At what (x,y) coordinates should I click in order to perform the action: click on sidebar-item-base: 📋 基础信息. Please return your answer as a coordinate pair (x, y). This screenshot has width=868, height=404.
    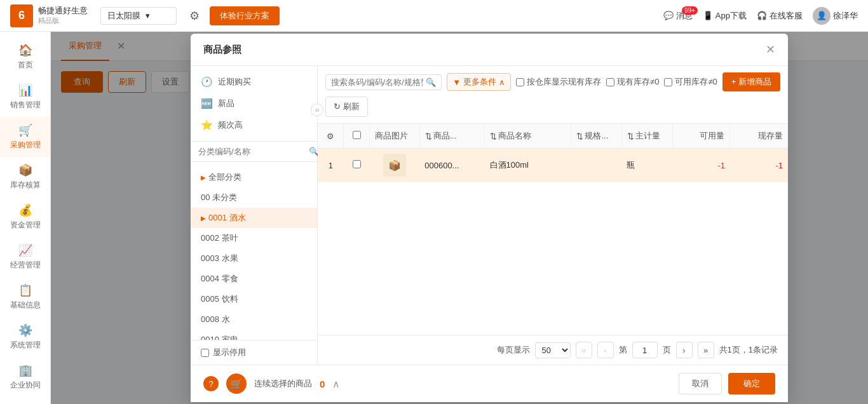
    Looking at the image, I should click on (25, 297).